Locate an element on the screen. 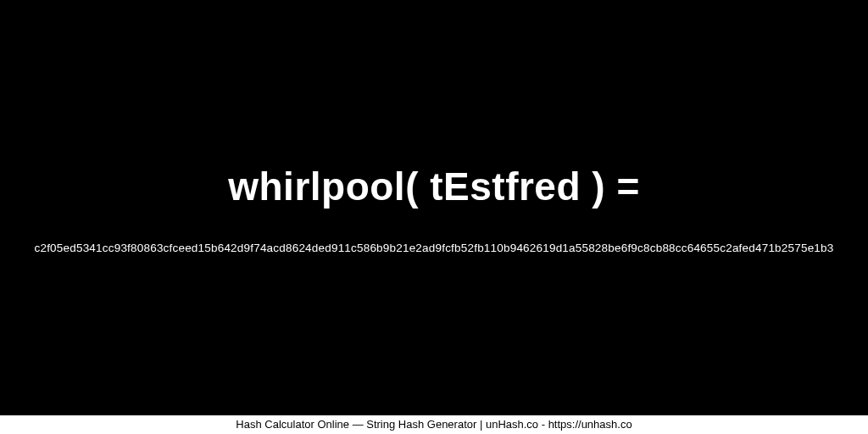 The height and width of the screenshot is (434, 868). footer-text: Hash Calculator Online — String Hash Gen… is located at coordinates (434, 424).